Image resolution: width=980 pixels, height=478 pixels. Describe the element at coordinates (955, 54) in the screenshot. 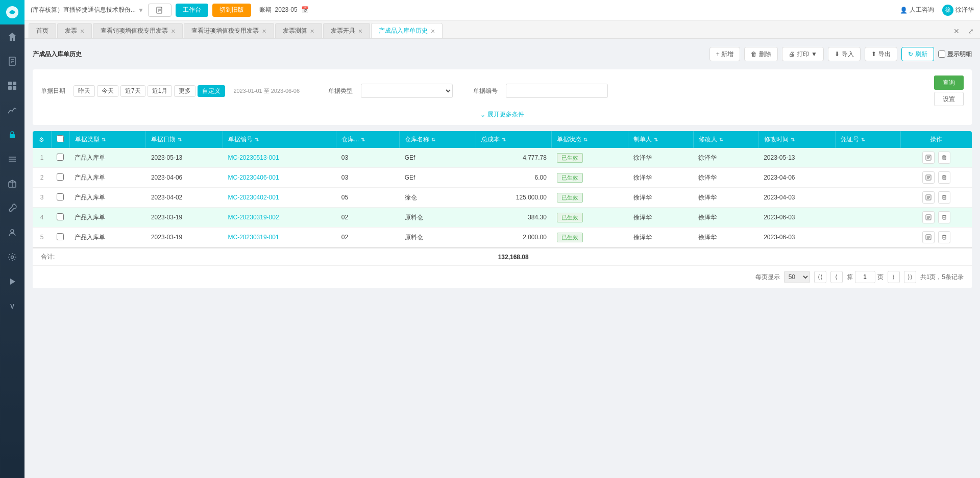

I see `show-detail-switch: 显示明细` at that location.